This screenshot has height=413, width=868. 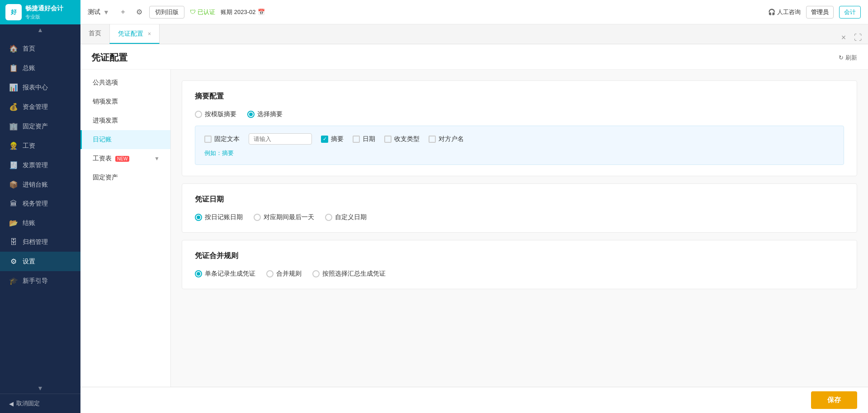 I want to click on period-value: 2023-02, so click(x=245, y=12).